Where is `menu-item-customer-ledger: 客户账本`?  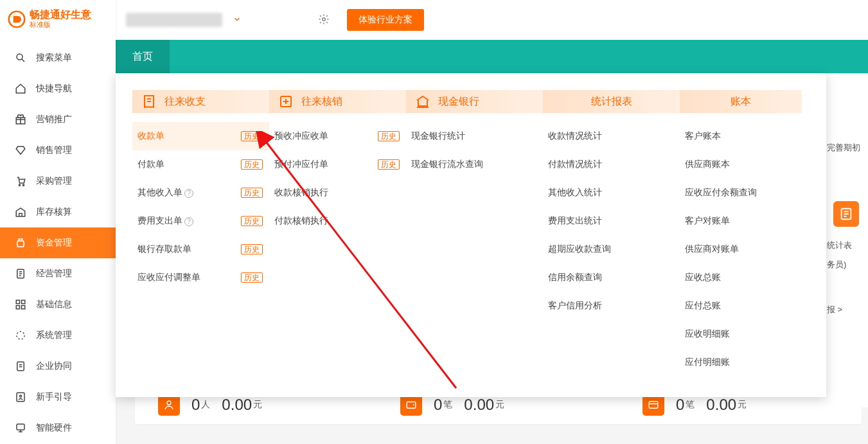
menu-item-customer-ledger: 客户账本 is located at coordinates (741, 136).